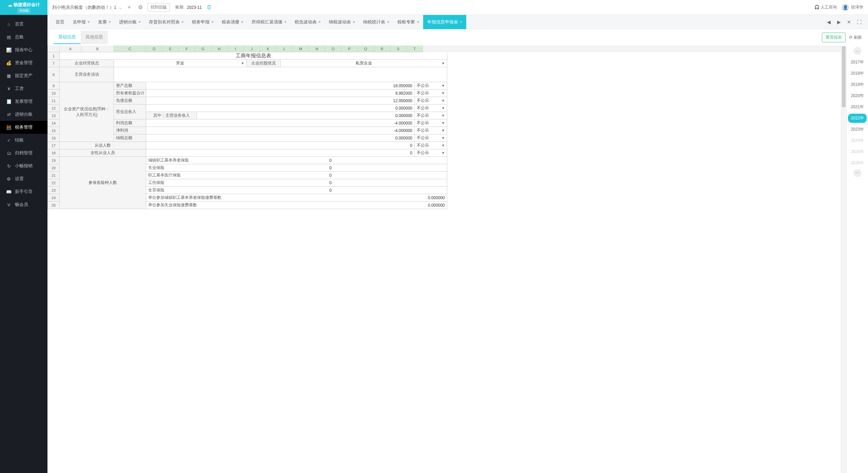 This screenshot has height=473, width=868. Describe the element at coordinates (166, 22) in the screenshot. I see `tab-4: 存货别名对照表×` at that location.